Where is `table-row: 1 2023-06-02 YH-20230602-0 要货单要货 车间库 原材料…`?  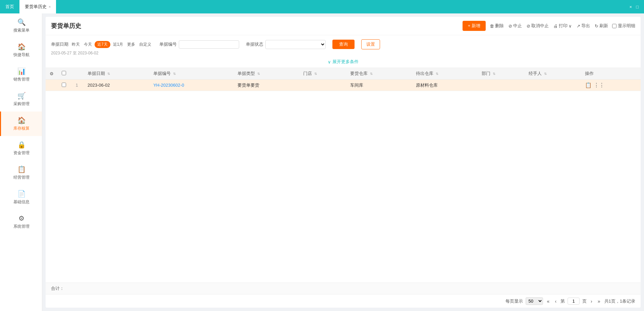
table-row: 1 2023-06-02 YH-20230602-0 要货单要货 车间库 原材料… is located at coordinates (343, 85).